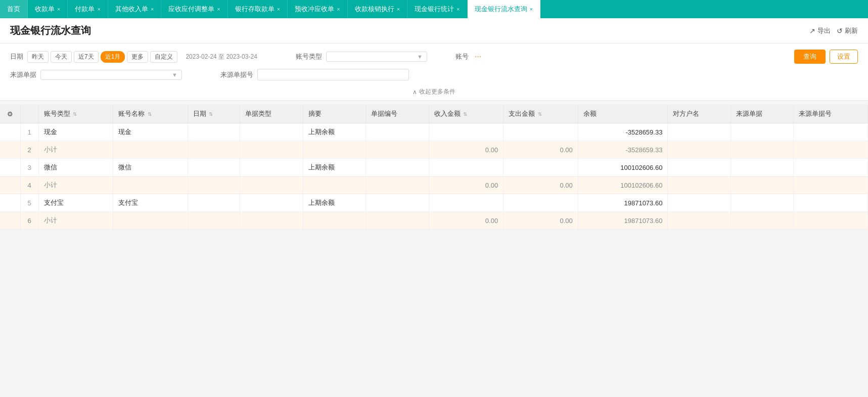 This screenshot has width=868, height=397. What do you see at coordinates (810, 57) in the screenshot?
I see `query-button: 查询` at bounding box center [810, 57].